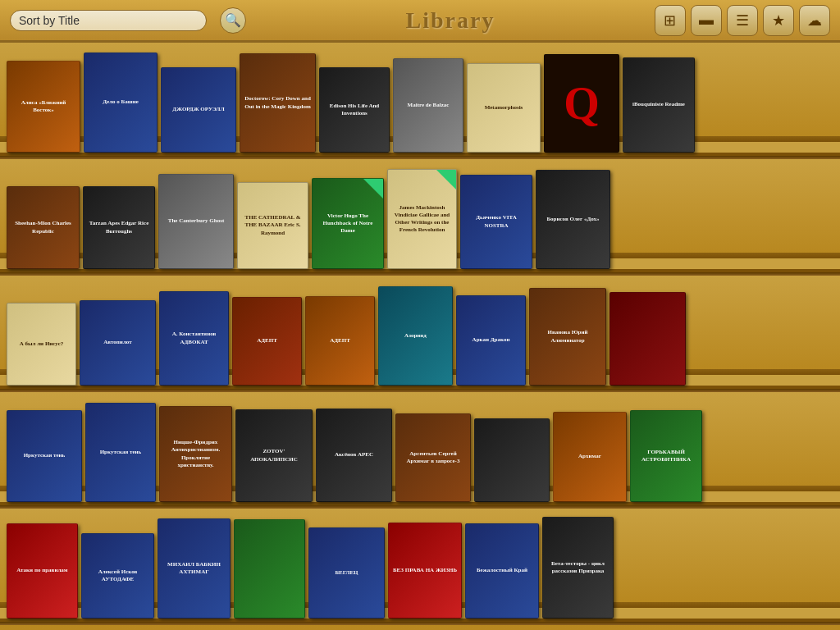  What do you see at coordinates (274, 456) in the screenshot?
I see `book-cover: ZOTOV' АПОКАЛИПСИС` at bounding box center [274, 456].